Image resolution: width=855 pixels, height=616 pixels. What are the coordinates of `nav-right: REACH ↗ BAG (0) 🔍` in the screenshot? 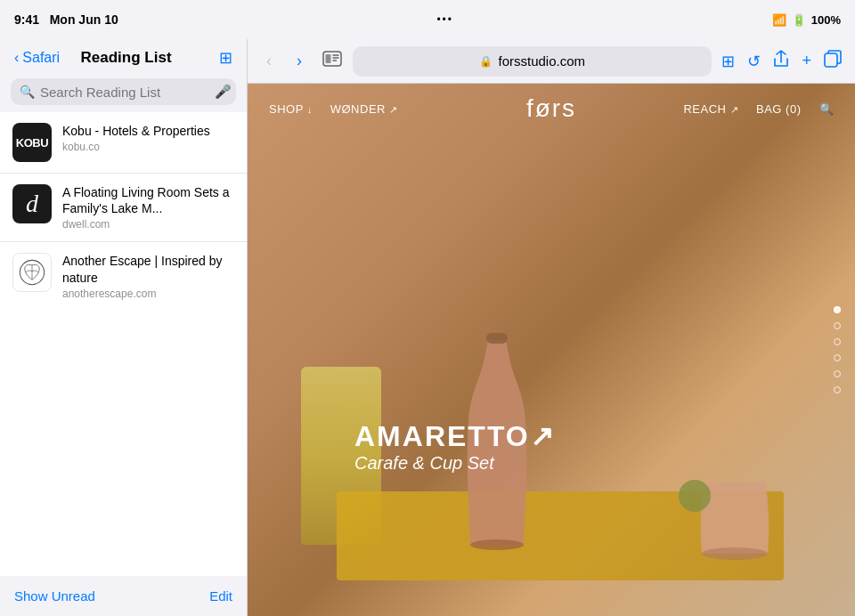 It's located at (759, 109).